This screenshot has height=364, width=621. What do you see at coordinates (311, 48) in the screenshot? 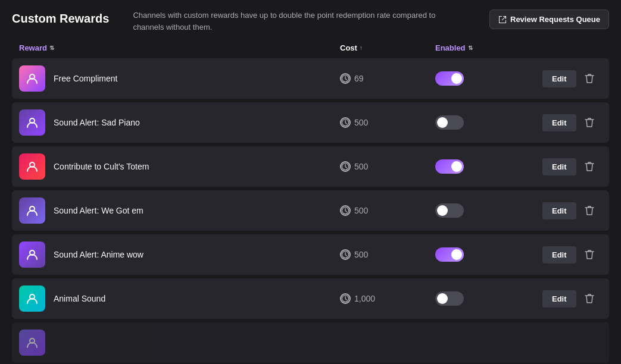
I see `table-header: Reward ⇅ Cost ↑ Enabled ⇅` at bounding box center [311, 48].